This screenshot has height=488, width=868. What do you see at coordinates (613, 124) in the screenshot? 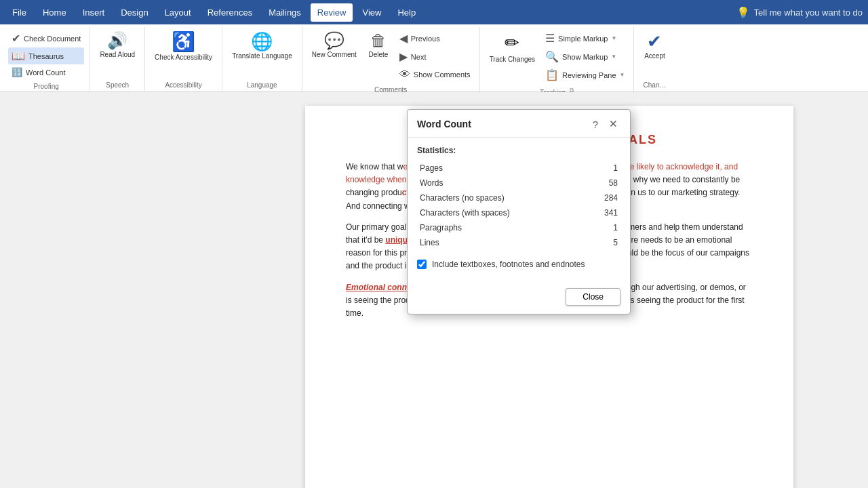
I see `dialog-close-btn: ✕` at bounding box center [613, 124].